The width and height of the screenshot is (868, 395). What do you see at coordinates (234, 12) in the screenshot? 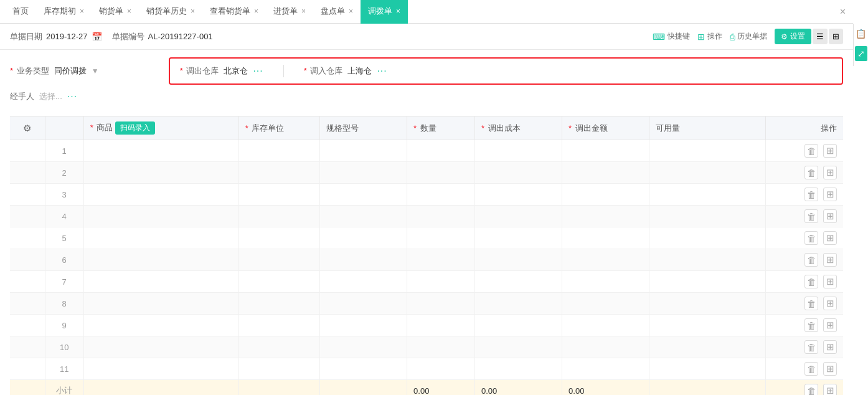
I see `tab-view-sales: 查看销货单 ×` at bounding box center [234, 12].